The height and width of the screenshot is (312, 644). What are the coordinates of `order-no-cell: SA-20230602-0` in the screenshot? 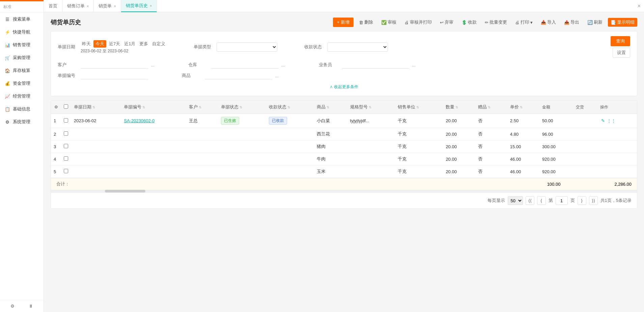 It's located at (153, 121).